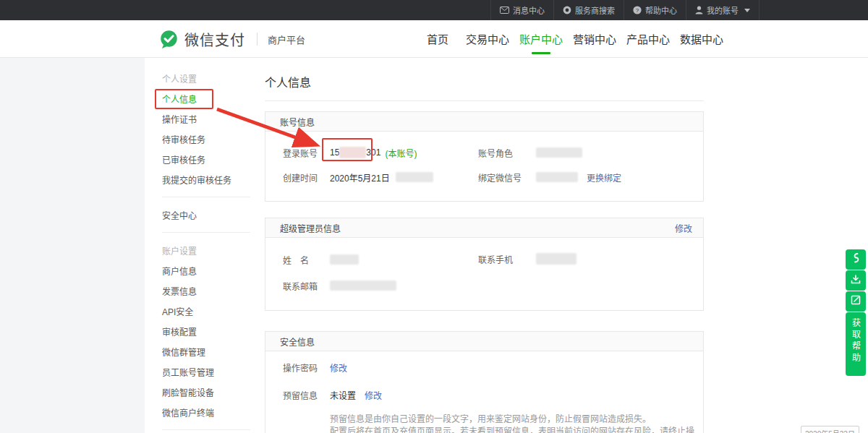 This screenshot has width=868, height=433. What do you see at coordinates (699, 10) in the screenshot?
I see `user-icon` at bounding box center [699, 10].